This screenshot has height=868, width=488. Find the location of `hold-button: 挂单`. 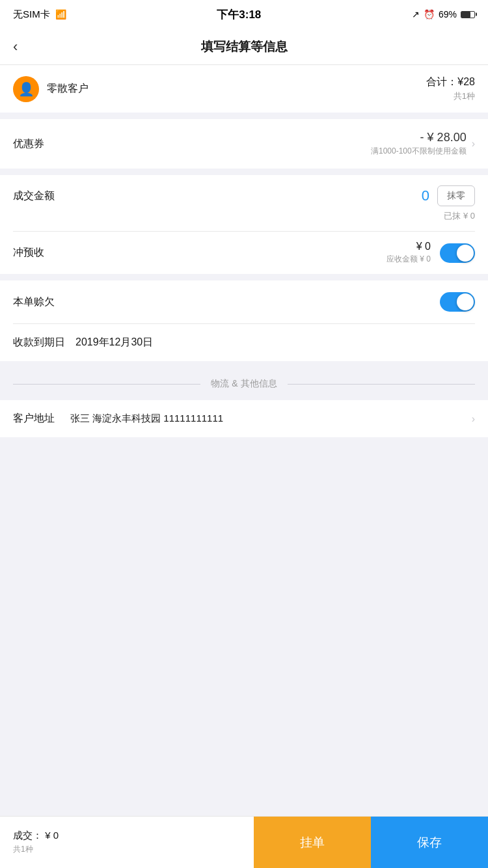

hold-button: 挂单 is located at coordinates (312, 843).